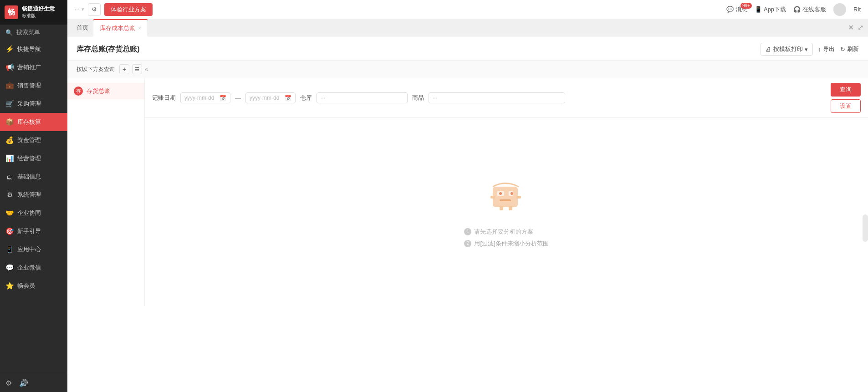 Image resolution: width=868 pixels, height=392 pixels. Describe the element at coordinates (38, 9) in the screenshot. I see `app-name: 畅捷通好生意` at that location.